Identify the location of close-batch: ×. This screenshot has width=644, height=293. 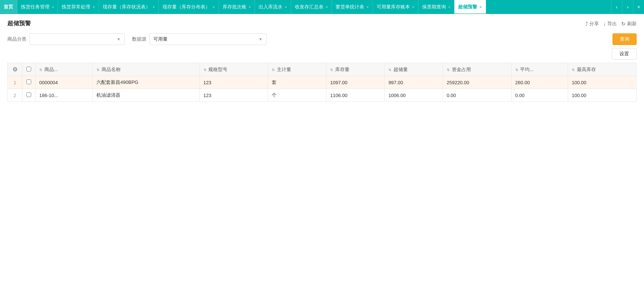
(250, 7).